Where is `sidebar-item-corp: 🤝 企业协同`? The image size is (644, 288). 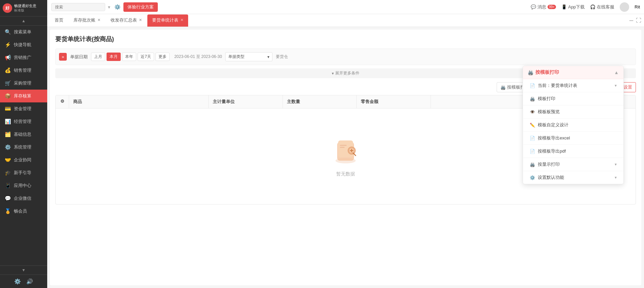
sidebar-item-corp: 🤝 企业协同 is located at coordinates (24, 160).